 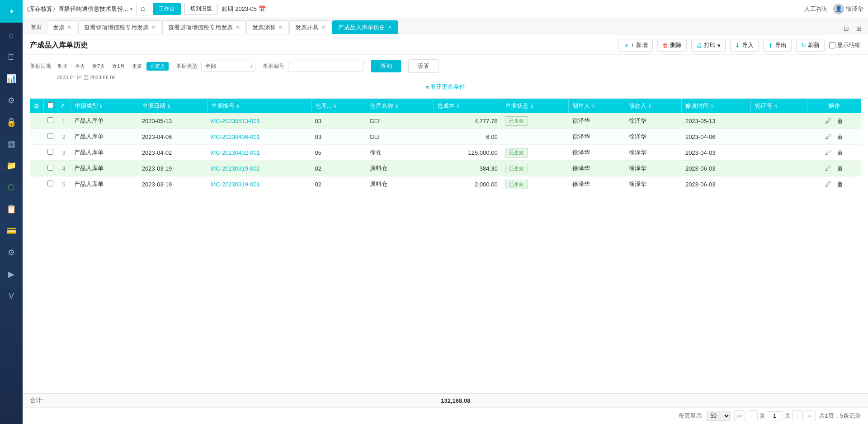 What do you see at coordinates (365, 27) in the screenshot?
I see `tab-product-history: 产成品入库单历史 ✕` at bounding box center [365, 27].